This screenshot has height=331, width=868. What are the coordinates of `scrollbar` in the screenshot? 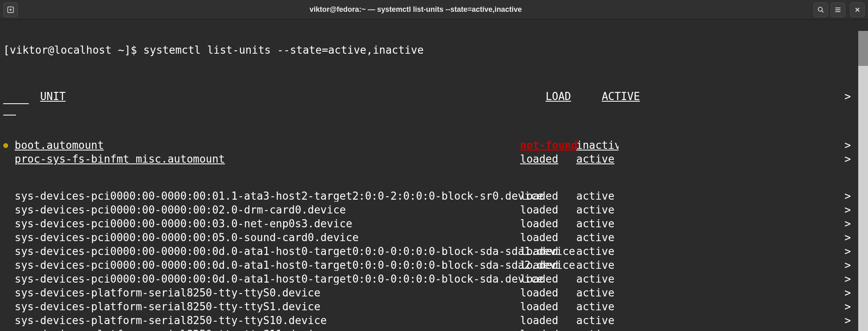 It's located at (863, 175).